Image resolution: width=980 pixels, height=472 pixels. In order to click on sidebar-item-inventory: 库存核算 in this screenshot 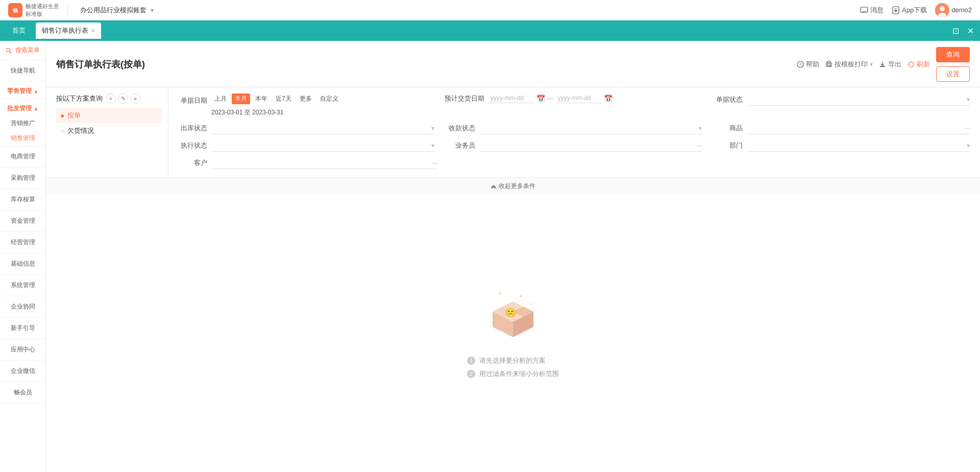, I will do `click(22, 200)`.